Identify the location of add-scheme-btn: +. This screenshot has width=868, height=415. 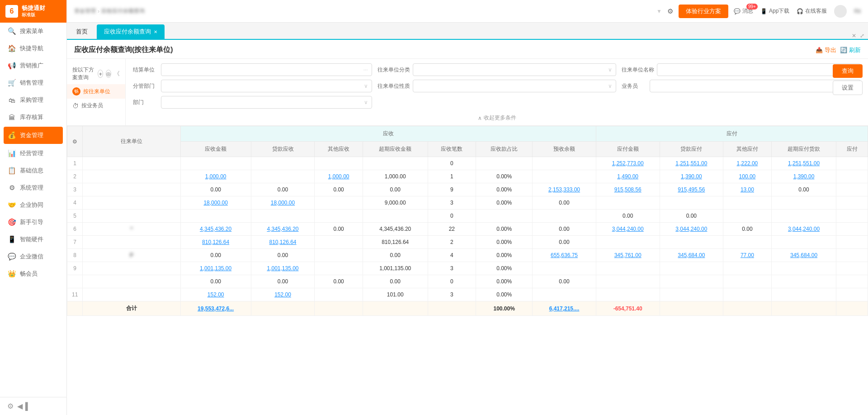
(100, 74).